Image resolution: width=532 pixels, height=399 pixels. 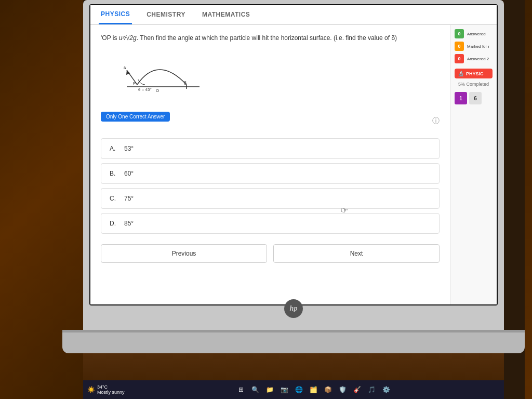 What do you see at coordinates (270, 174) in the screenshot?
I see `option-b: B. 60°` at bounding box center [270, 174].